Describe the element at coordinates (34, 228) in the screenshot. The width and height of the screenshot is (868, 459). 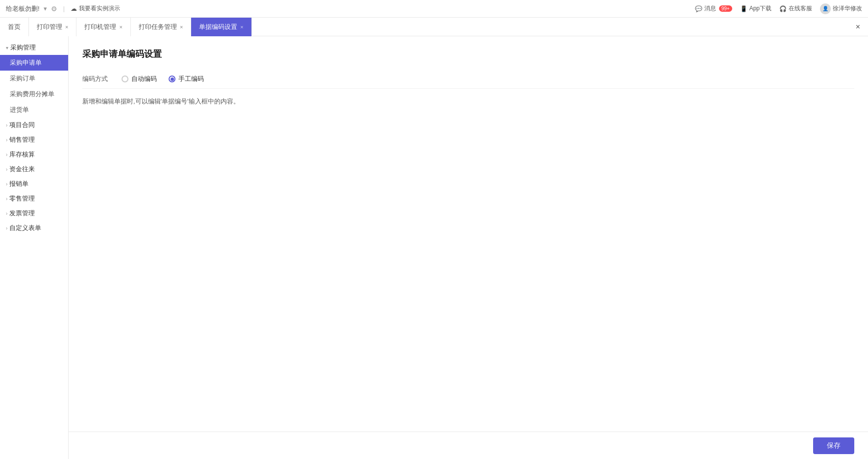
I see `sidebar-group-custom-form: › 自定义表单` at that location.